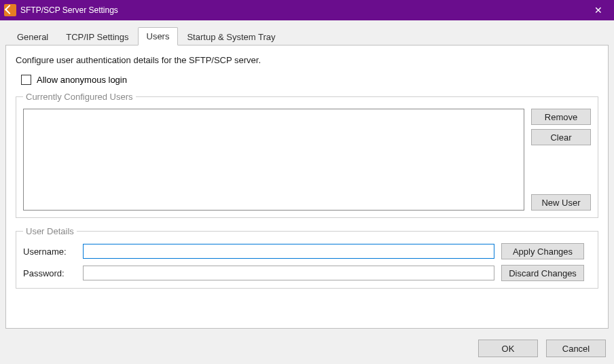 This screenshot has height=364, width=614. I want to click on dialog-footer: OK Cancel, so click(542, 348).